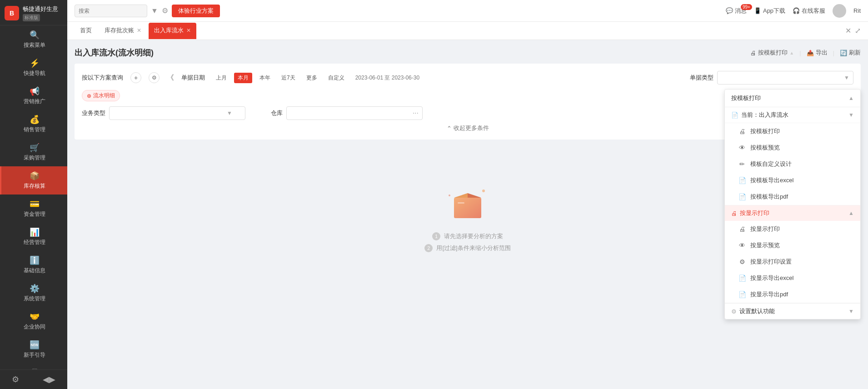  I want to click on warehouse-more-icon: ···, so click(415, 113).